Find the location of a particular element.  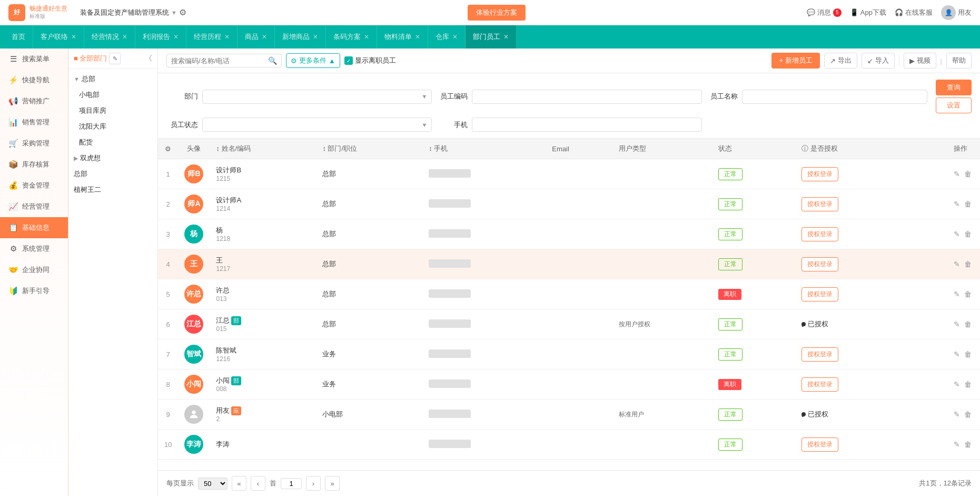

filter-empname-input is located at coordinates (835, 97).